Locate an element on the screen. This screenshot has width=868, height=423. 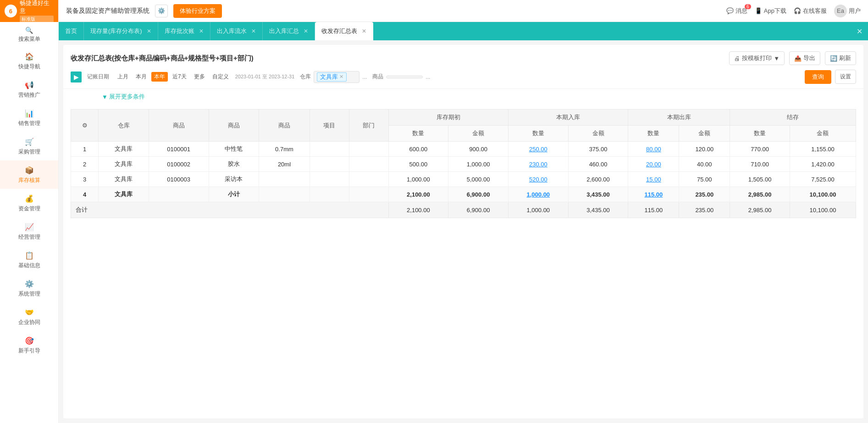
logo-icon: 6 is located at coordinates (11, 11).